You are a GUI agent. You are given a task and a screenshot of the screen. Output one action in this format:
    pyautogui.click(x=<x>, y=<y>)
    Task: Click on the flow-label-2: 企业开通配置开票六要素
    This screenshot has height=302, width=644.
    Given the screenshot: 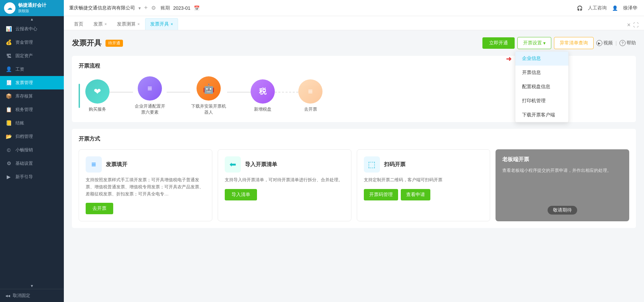 What is the action you would take?
    pyautogui.click(x=150, y=109)
    